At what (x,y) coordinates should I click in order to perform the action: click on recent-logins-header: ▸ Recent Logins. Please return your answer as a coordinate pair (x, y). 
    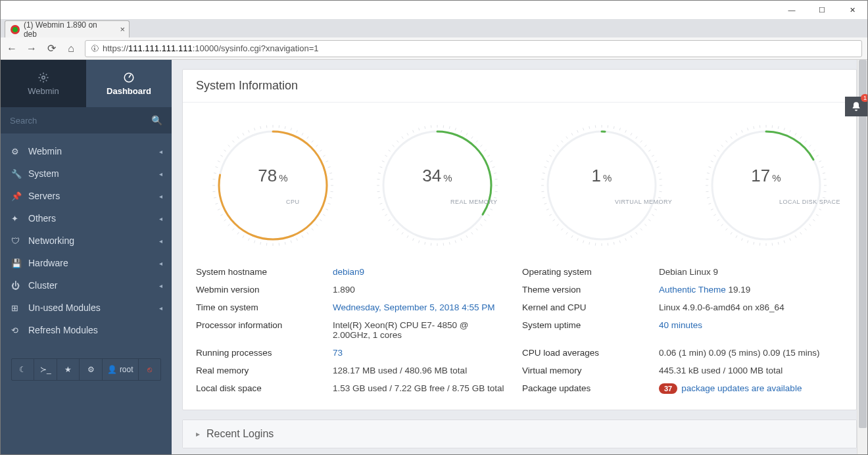
    Looking at the image, I should click on (519, 434).